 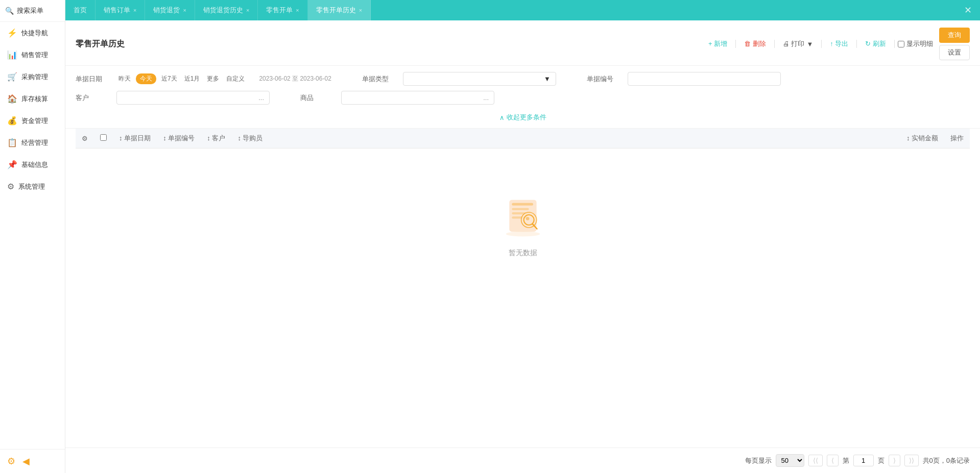 I want to click on divider, so click(x=735, y=44).